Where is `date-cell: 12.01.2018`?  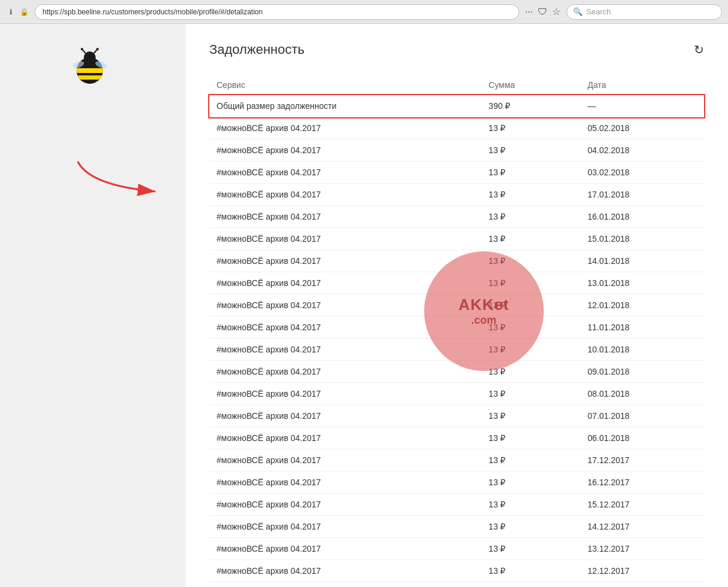 date-cell: 12.01.2018 is located at coordinates (642, 305).